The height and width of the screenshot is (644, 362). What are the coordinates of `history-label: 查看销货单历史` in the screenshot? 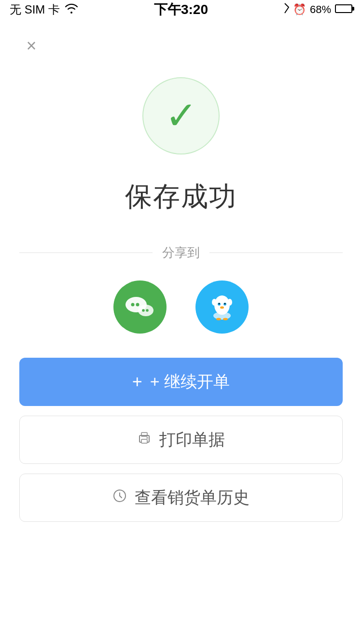 It's located at (192, 498).